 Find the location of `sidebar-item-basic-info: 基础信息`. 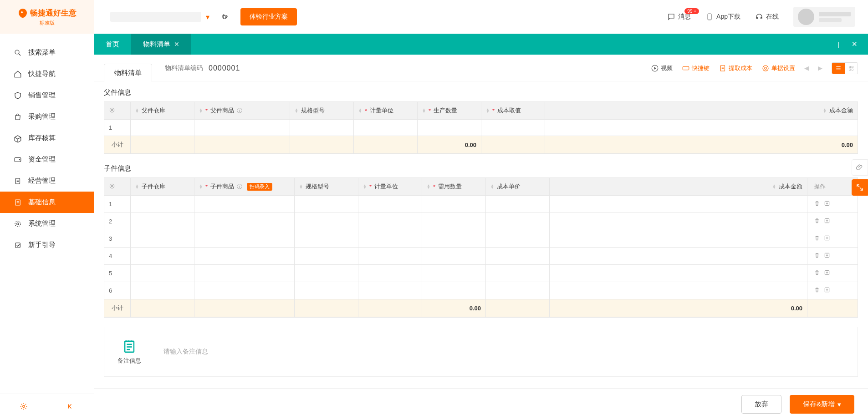

sidebar-item-basic-info: 基础信息 is located at coordinates (47, 202).